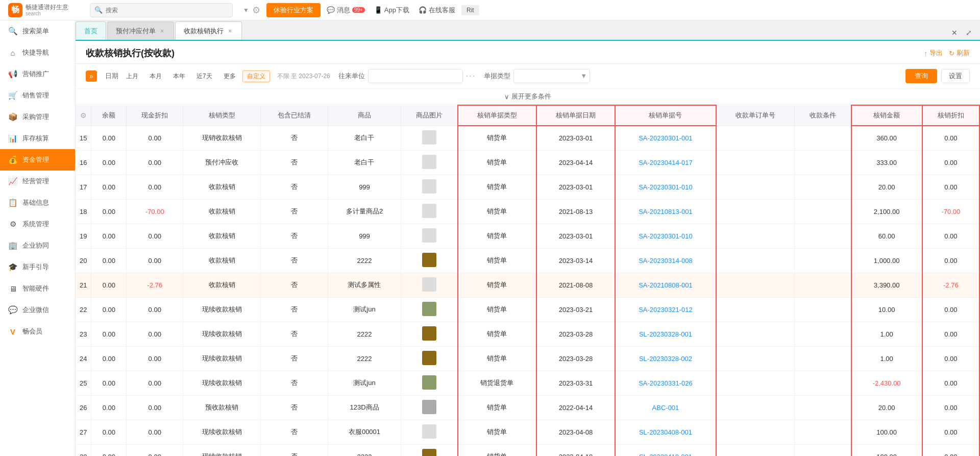 The width and height of the screenshot is (980, 456). What do you see at coordinates (13, 31) in the screenshot?
I see `search-icon: 🔍` at bounding box center [13, 31].